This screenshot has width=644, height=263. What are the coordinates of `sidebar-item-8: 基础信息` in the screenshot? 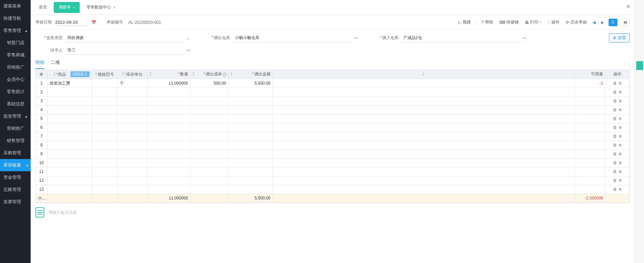 It's located at (15, 104).